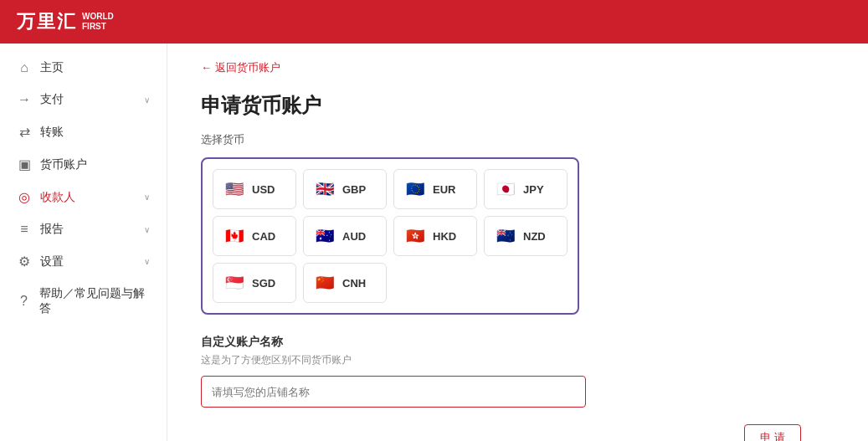 The height and width of the screenshot is (441, 868). I want to click on custom-name-desc: 这是为了方便您区别不同货币账户, so click(517, 360).